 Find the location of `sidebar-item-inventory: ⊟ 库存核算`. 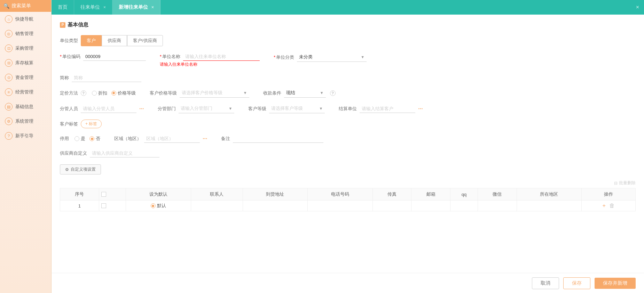

sidebar-item-inventory: ⊟ 库存核算 is located at coordinates (26, 63).